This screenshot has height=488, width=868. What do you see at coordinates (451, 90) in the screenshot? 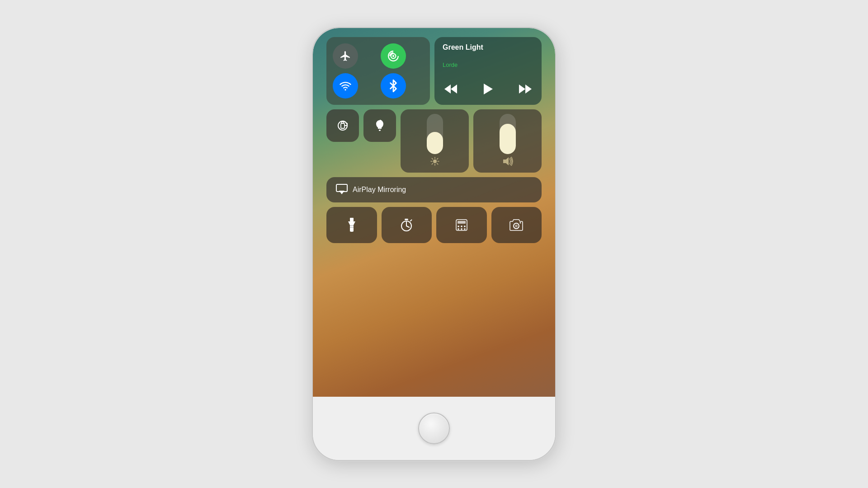
I see `rewind-button` at bounding box center [451, 90].